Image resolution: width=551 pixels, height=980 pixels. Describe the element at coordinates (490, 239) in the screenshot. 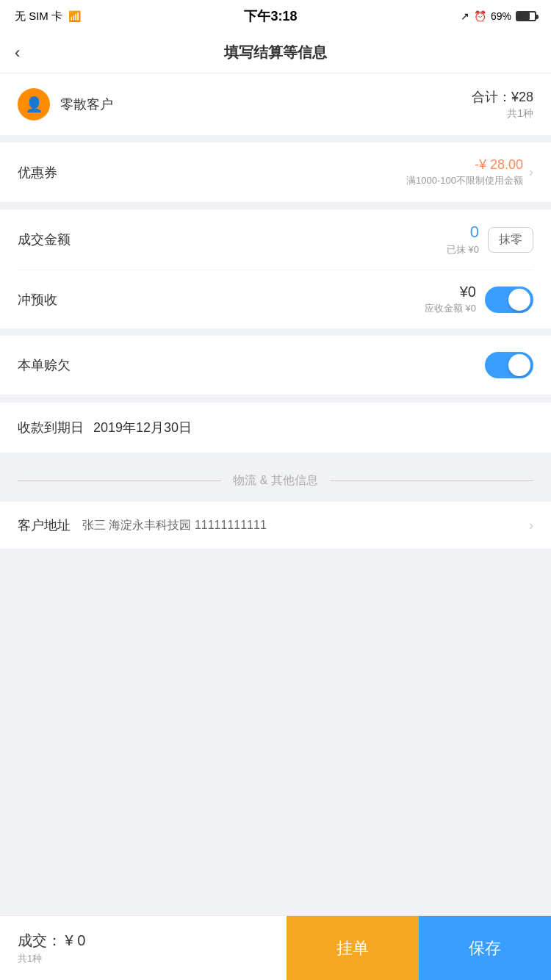

I see `deal-amount-right: 0 已抹 ¥0 抹零` at that location.